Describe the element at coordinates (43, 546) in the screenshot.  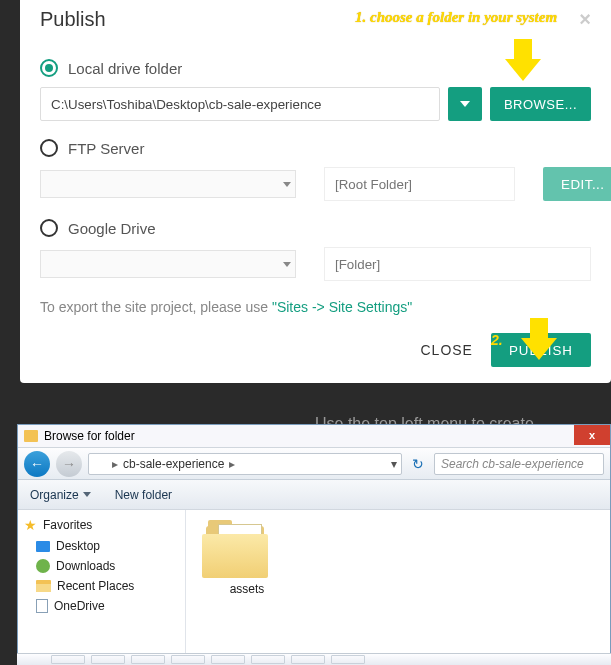
I see `desktop-icon` at that location.